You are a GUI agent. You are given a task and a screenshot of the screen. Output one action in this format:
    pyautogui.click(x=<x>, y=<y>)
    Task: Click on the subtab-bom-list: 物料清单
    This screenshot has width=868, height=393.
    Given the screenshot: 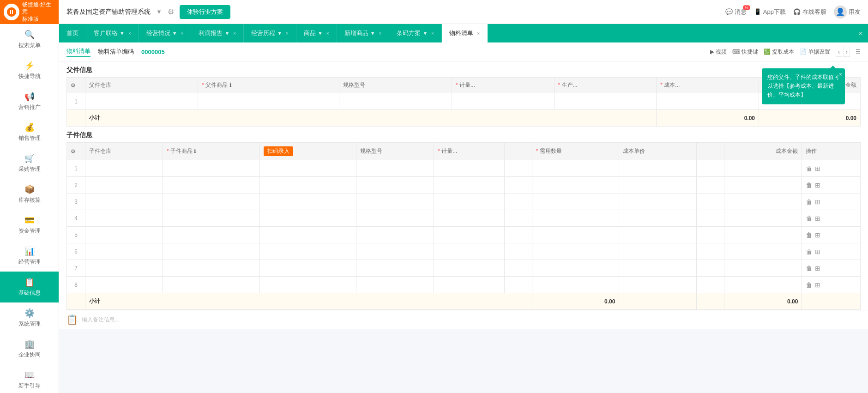 What is the action you would take?
    pyautogui.click(x=78, y=52)
    